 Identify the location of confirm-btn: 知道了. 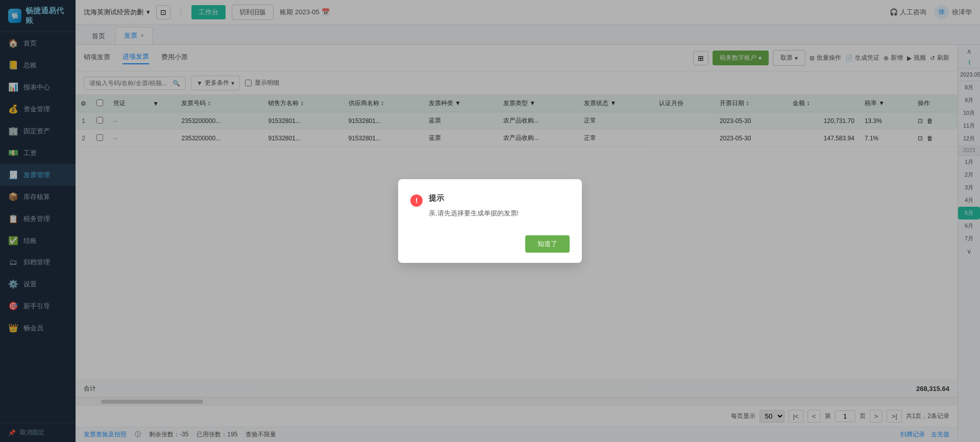
(547, 244).